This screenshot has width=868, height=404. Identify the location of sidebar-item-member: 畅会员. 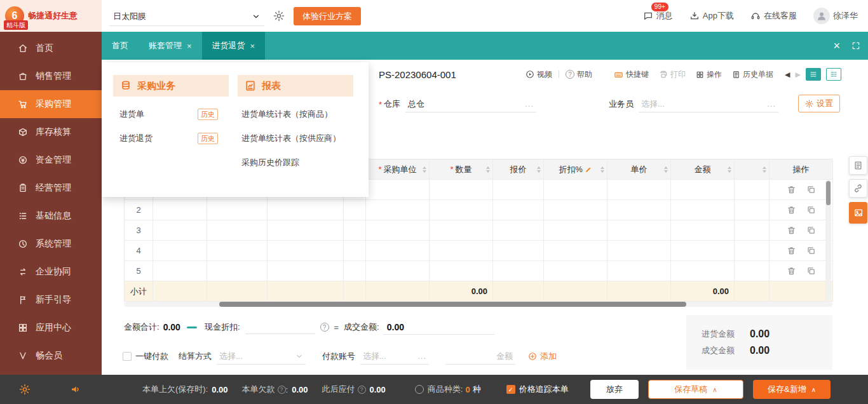
(51, 356).